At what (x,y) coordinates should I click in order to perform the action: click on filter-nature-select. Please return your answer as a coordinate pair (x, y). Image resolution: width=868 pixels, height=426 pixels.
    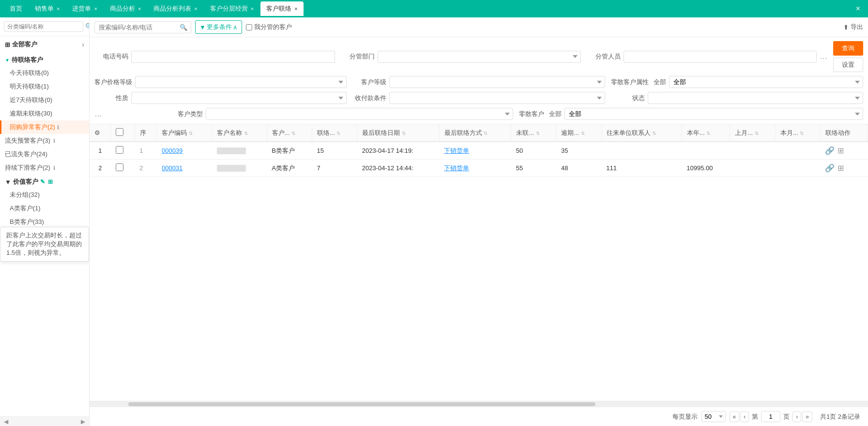
    Looking at the image, I should click on (239, 98).